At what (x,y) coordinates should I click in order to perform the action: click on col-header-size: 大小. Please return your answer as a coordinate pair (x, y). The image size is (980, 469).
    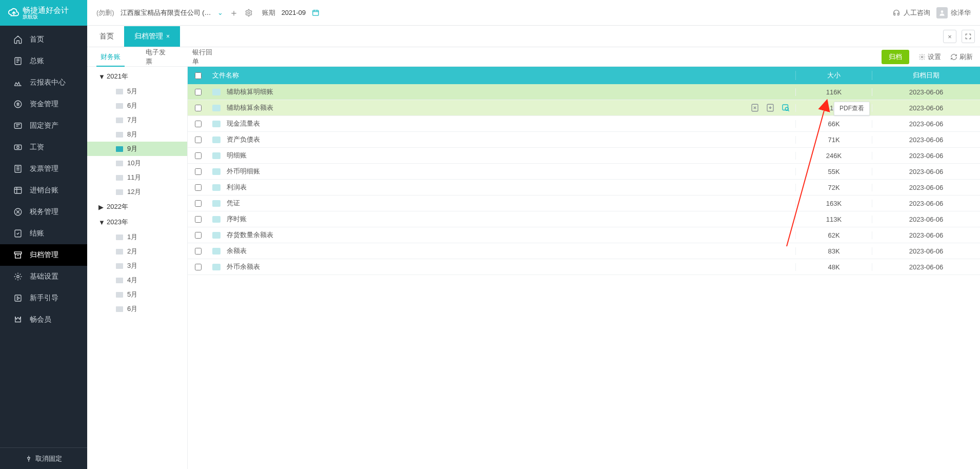
    Looking at the image, I should click on (834, 75).